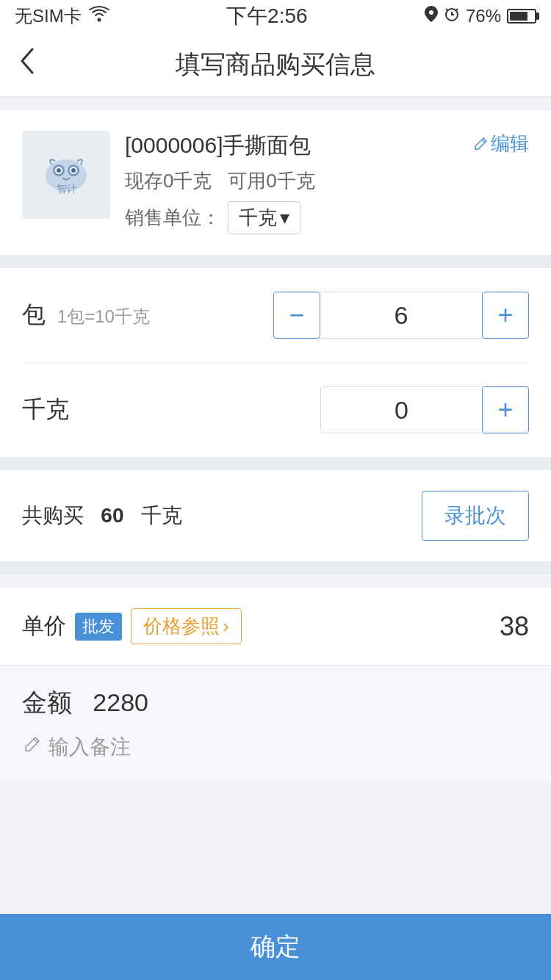 This screenshot has height=980, width=551. I want to click on confirm-btn-label: 确定, so click(276, 947).